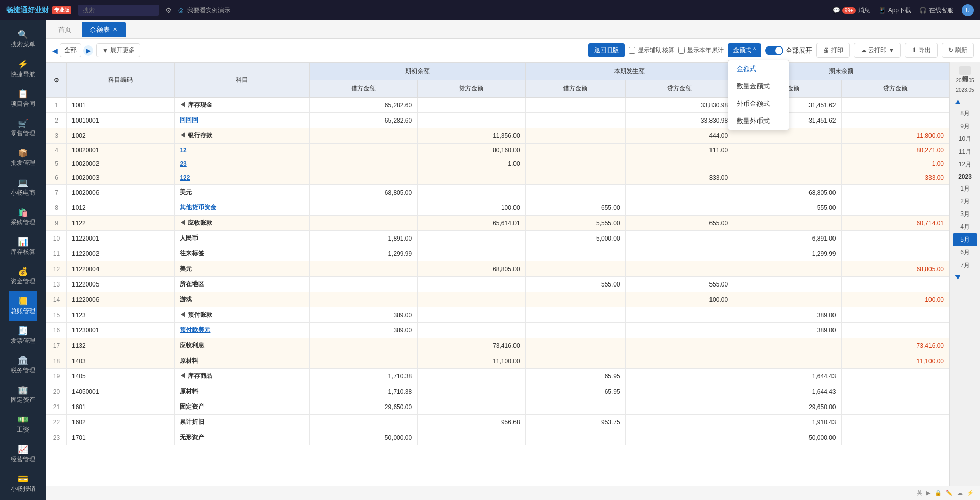  What do you see at coordinates (23, 158) in the screenshot?
I see `sidebar-item-wholesale: 📦批发管理` at bounding box center [23, 158].